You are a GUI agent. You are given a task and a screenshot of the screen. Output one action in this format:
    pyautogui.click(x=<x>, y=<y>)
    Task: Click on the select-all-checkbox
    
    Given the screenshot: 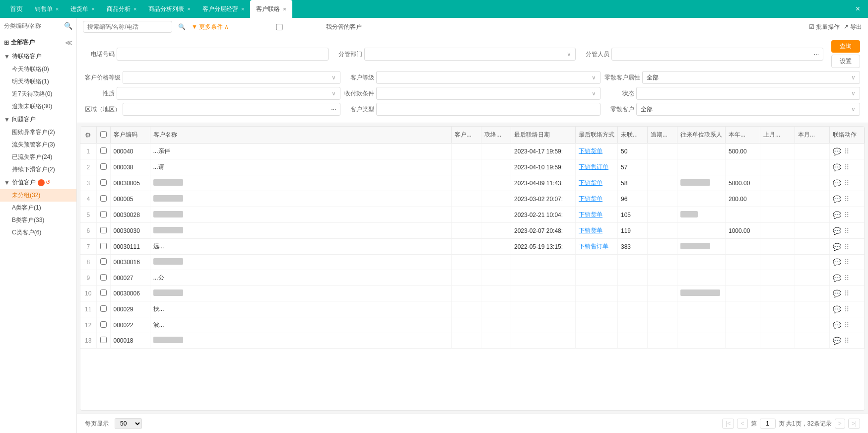 What is the action you would take?
    pyautogui.click(x=103, y=134)
    